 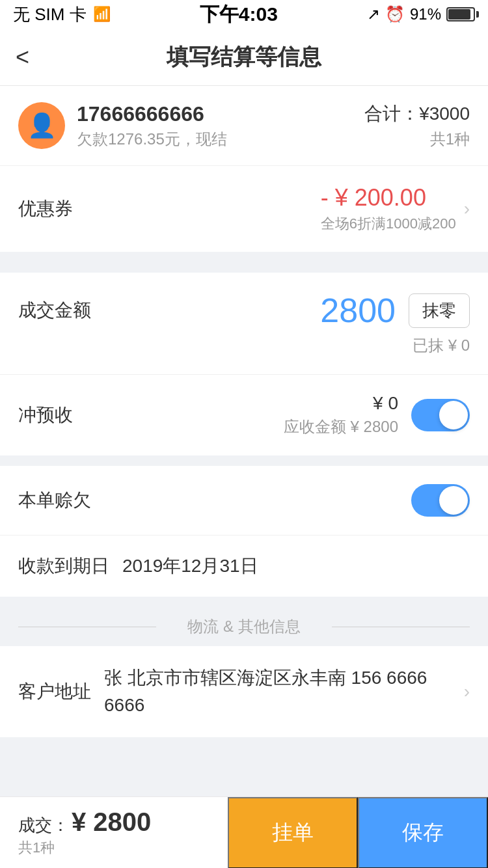 I want to click on precharge-amount: ¥ 0 应收金额 ¥ 2800, so click(x=341, y=415).